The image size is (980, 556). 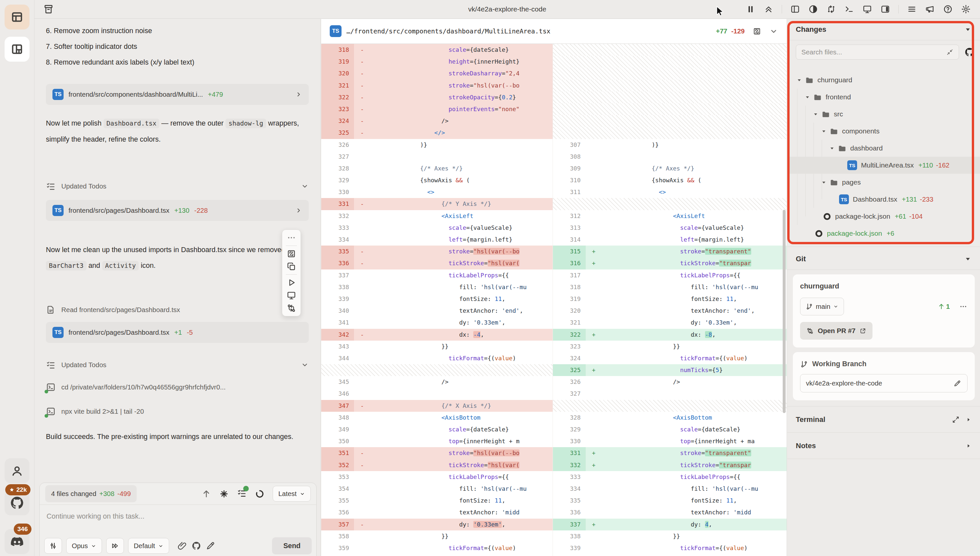 I want to click on screenshot-icon, so click(x=291, y=254).